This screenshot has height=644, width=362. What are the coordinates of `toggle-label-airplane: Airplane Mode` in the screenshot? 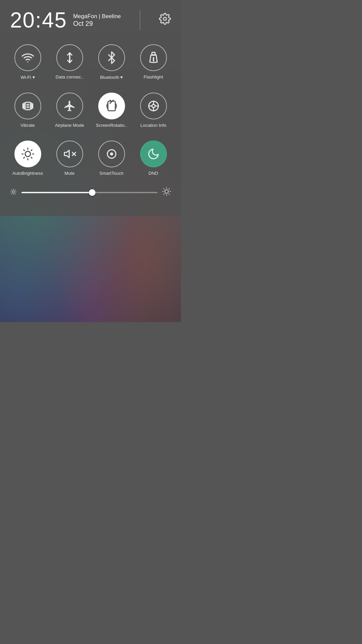 It's located at (70, 125).